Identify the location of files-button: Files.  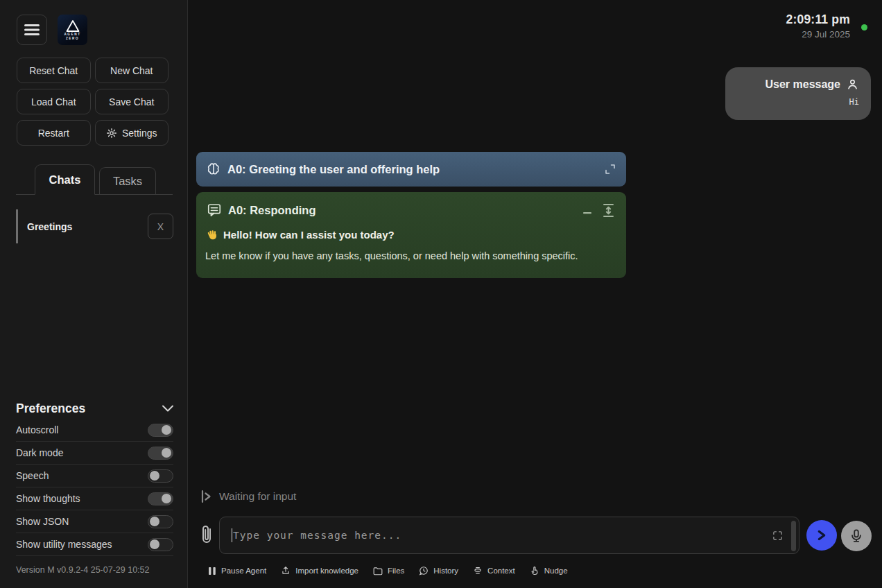
(388, 571).